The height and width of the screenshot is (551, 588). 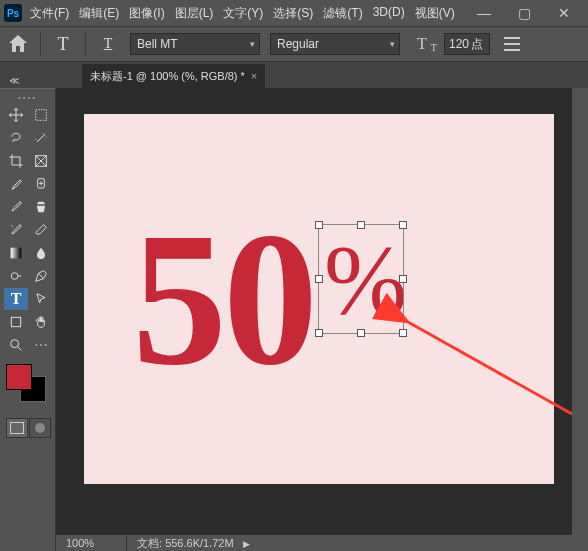 What do you see at coordinates (28, 428) in the screenshot?
I see `quick-mask-controls` at bounding box center [28, 428].